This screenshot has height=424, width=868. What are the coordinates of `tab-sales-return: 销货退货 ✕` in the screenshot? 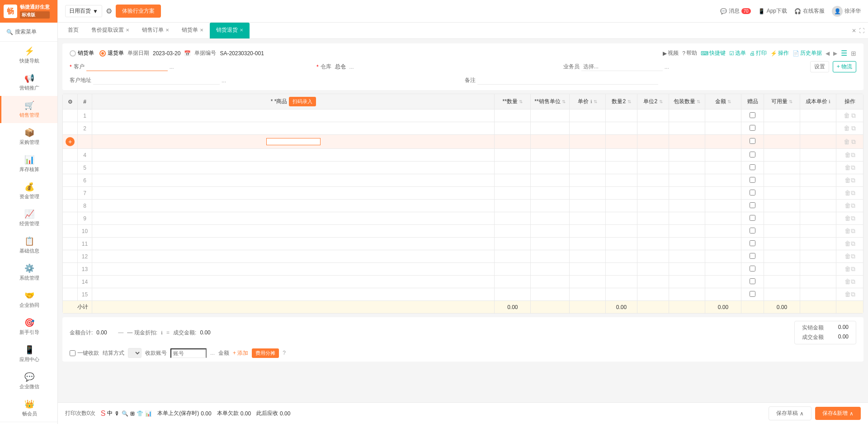 It's located at (230, 31).